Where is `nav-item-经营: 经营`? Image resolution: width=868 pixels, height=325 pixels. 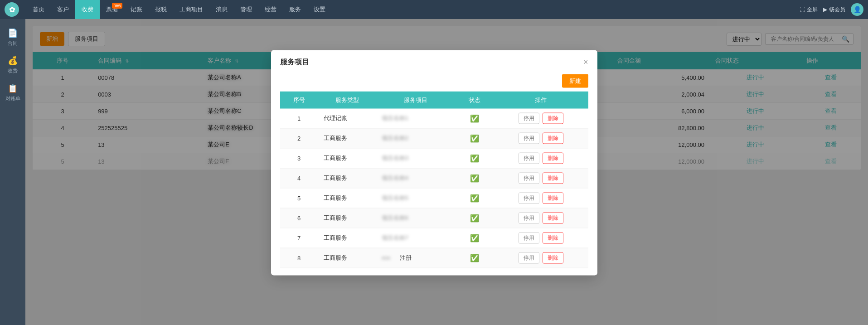 nav-item-经营: 经营 is located at coordinates (271, 10).